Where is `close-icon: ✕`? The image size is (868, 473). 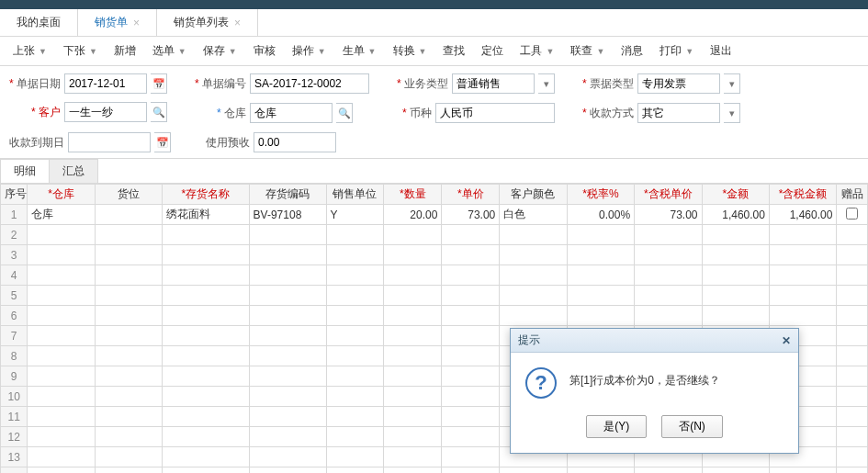 close-icon: ✕ is located at coordinates (786, 341).